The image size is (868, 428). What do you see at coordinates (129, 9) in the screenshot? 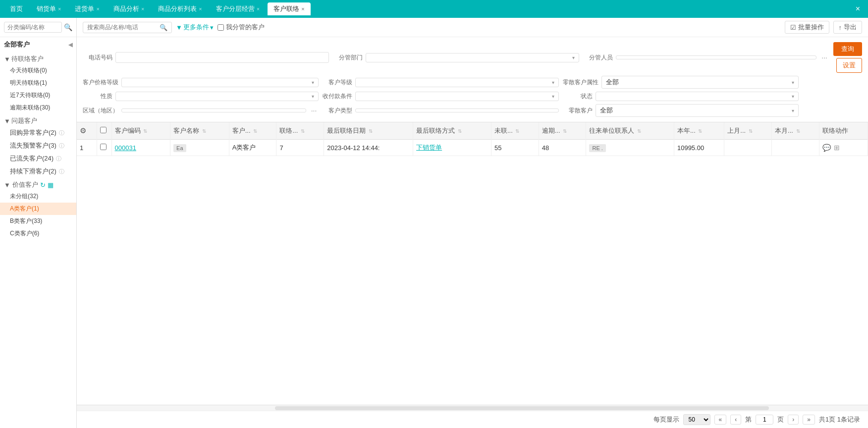
I see `nav-tab-analysis: 商品分析 ×` at bounding box center [129, 9].